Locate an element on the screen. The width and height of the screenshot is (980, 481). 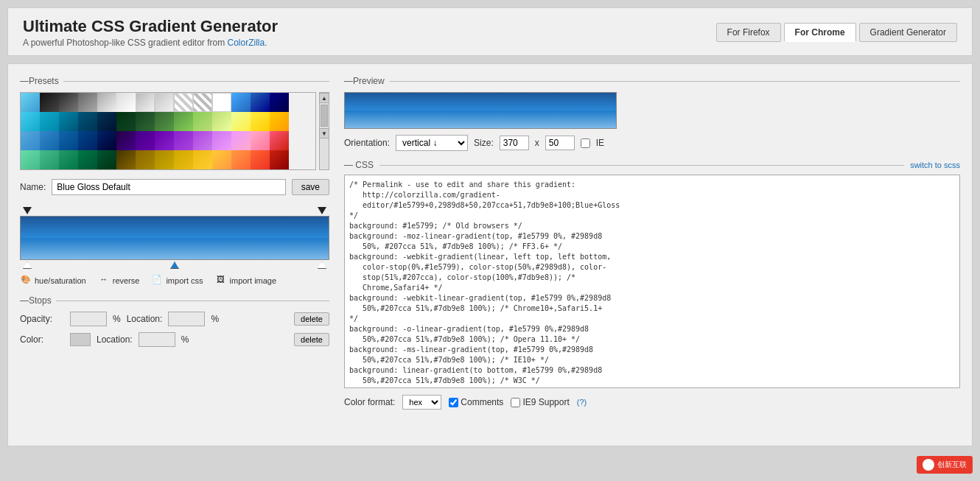
color-location-input is located at coordinates (157, 340).